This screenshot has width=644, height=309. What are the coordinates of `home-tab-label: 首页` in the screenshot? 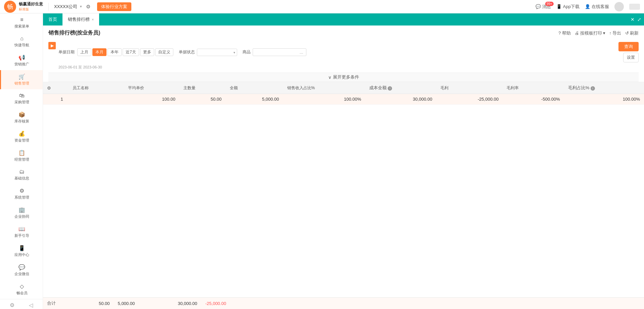 It's located at (53, 19).